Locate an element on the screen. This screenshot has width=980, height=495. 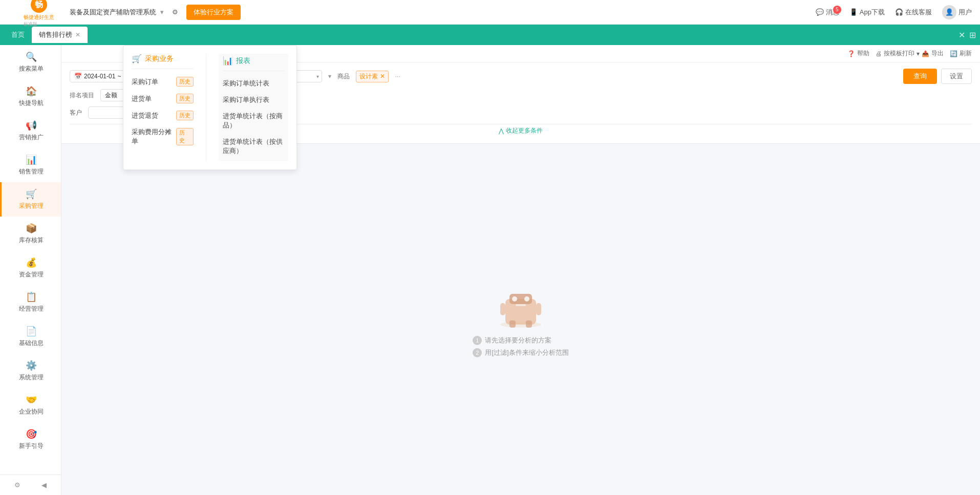
tab-sales-ranking: 销售排行榜 ✕ is located at coordinates (59, 35).